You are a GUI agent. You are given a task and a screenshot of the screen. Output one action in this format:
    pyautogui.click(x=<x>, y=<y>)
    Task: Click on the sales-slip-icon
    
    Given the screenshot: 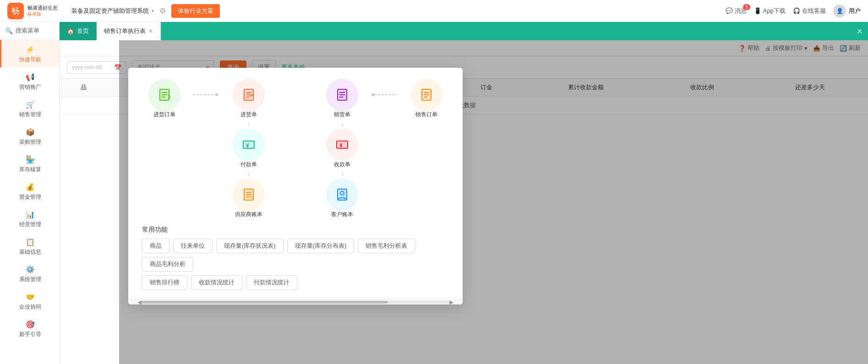 What is the action you would take?
    pyautogui.click(x=342, y=95)
    